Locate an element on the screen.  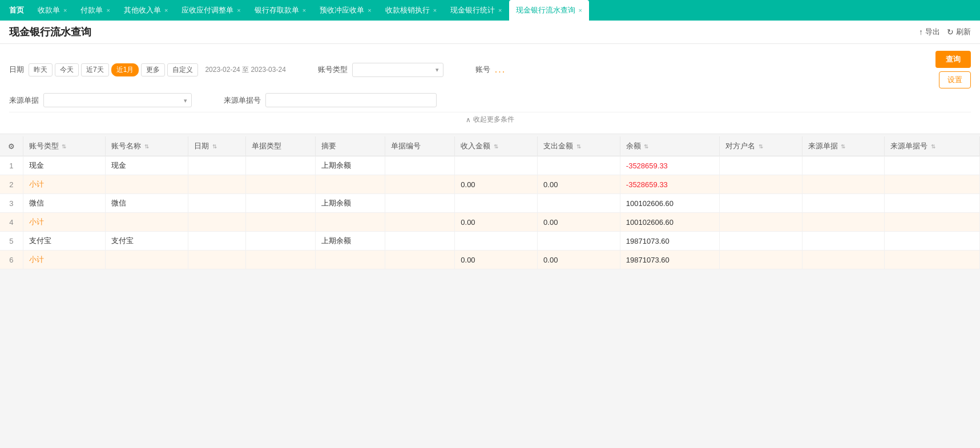
close-ar-ap-icon: × is located at coordinates (239, 10).